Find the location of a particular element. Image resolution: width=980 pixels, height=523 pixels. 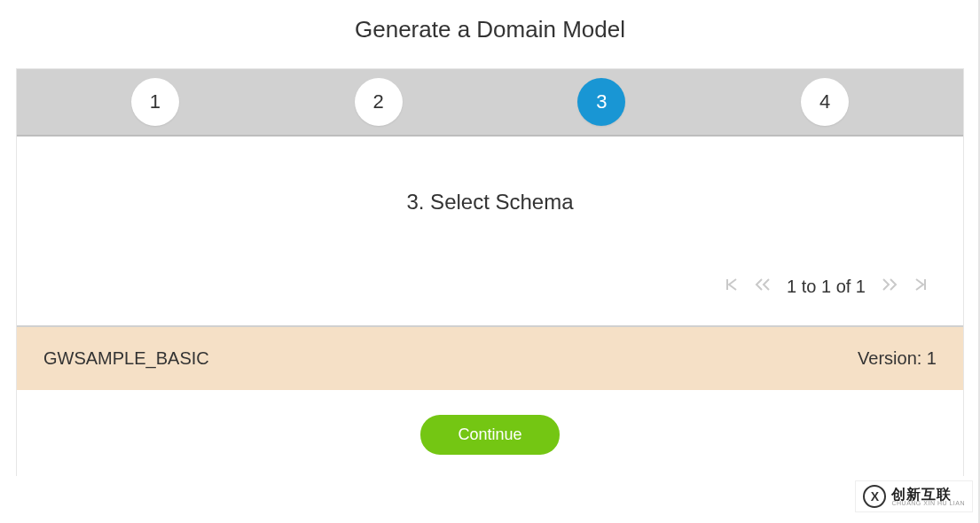

watermark-logo-icon: X is located at coordinates (874, 496).